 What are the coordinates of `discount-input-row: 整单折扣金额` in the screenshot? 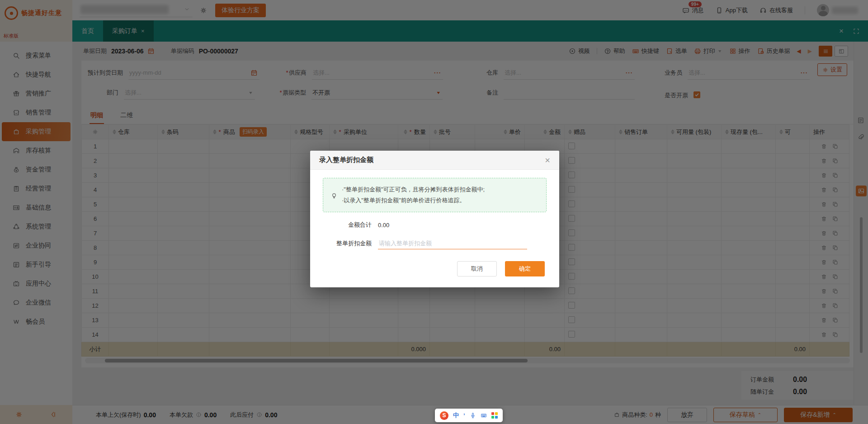 It's located at (435, 243).